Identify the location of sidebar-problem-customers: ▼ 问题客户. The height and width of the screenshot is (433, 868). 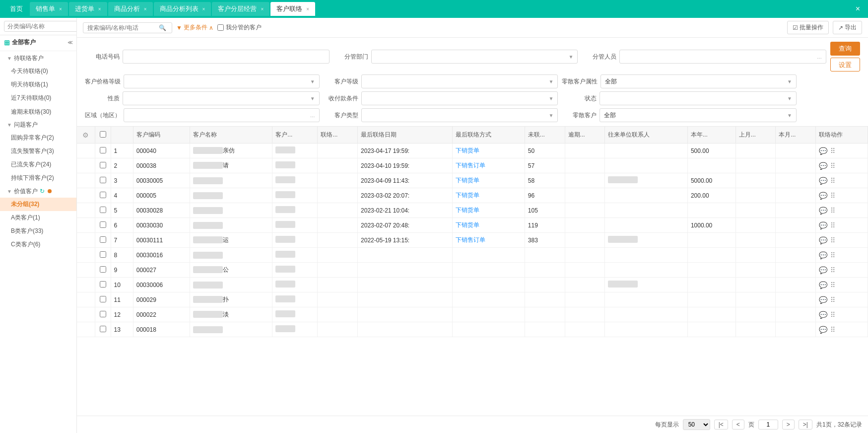
(38, 125).